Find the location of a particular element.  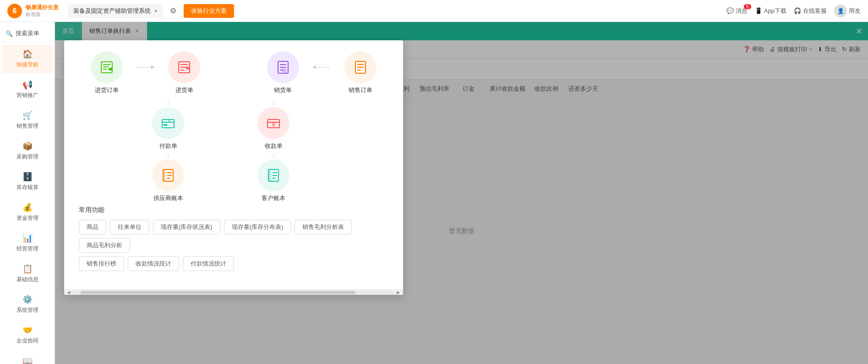

sidebar: 🔍 搜索菜单 🏠 快捷导航 📢 营销推广 🛒 销售管理 📦 采购管理 🗄️ 库存… is located at coordinates (27, 193).